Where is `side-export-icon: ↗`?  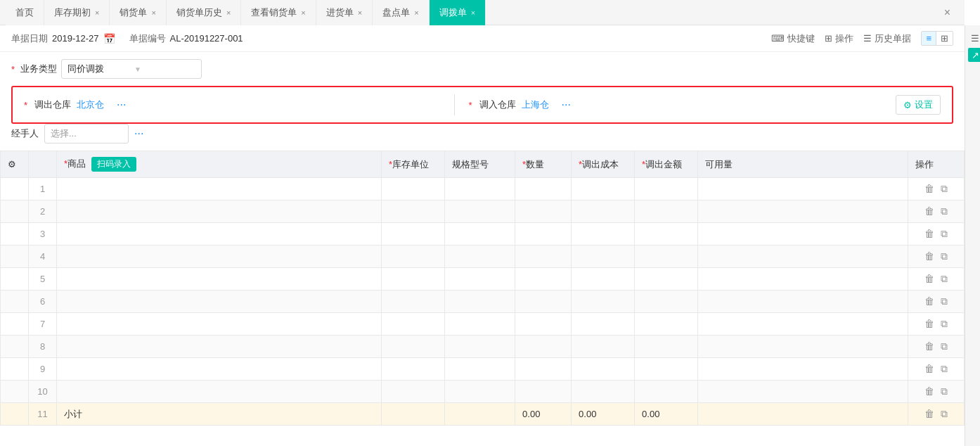
side-export-icon: ↗ is located at coordinates (974, 55).